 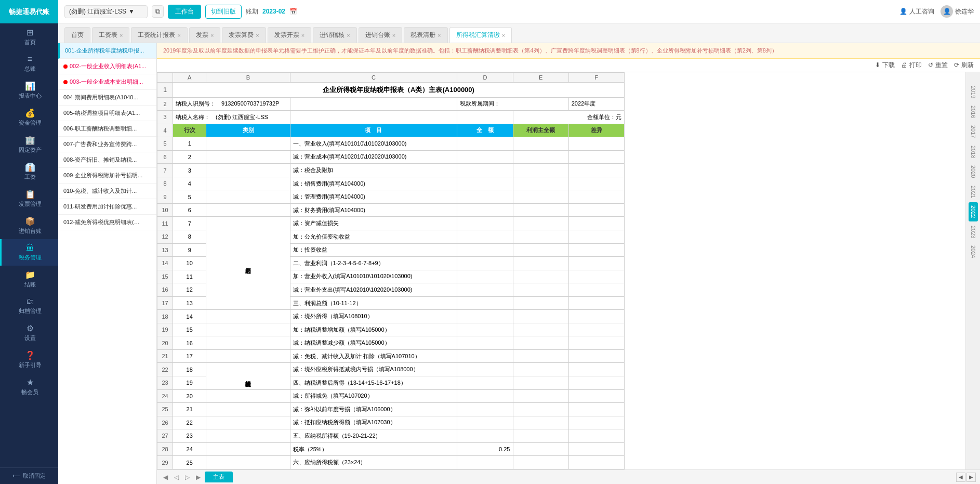 What do you see at coordinates (29, 90) in the screenshot?
I see `sidebar-item-2: 📊报表中心` at bounding box center [29, 90].